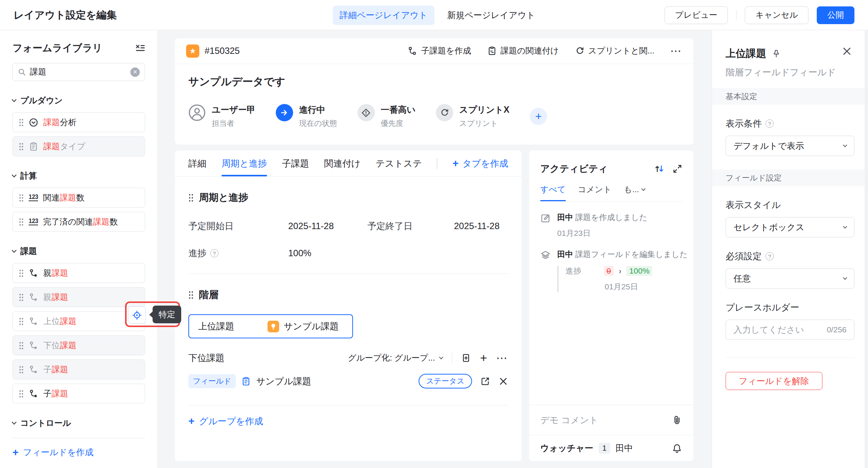 This screenshot has height=468, width=868. What do you see at coordinates (348, 197) in the screenshot?
I see `cycle-section-title: 周期と進捗` at bounding box center [348, 197].